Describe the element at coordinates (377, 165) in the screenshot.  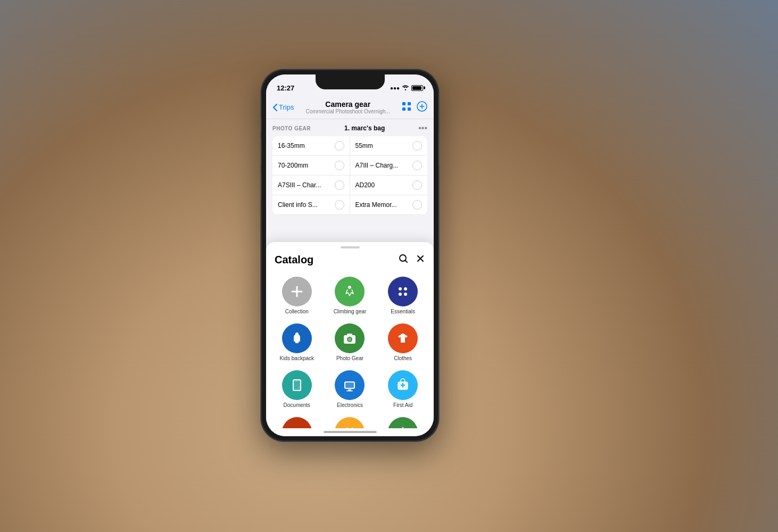
I see `gear-item-name: A7III – Charg...` at that location.